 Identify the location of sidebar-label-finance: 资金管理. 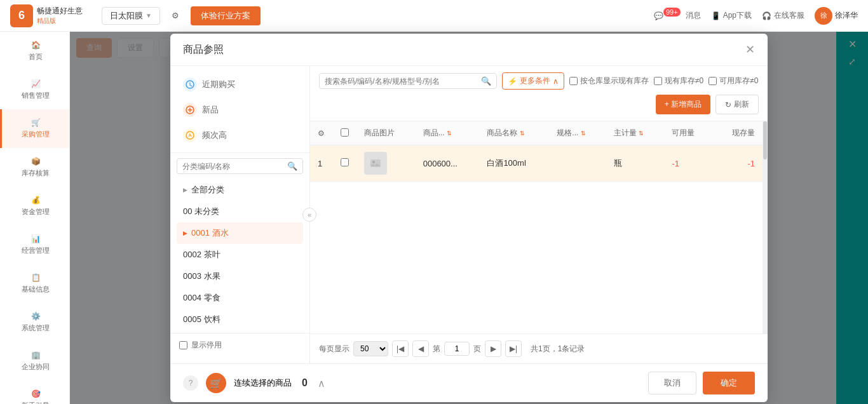
(36, 212).